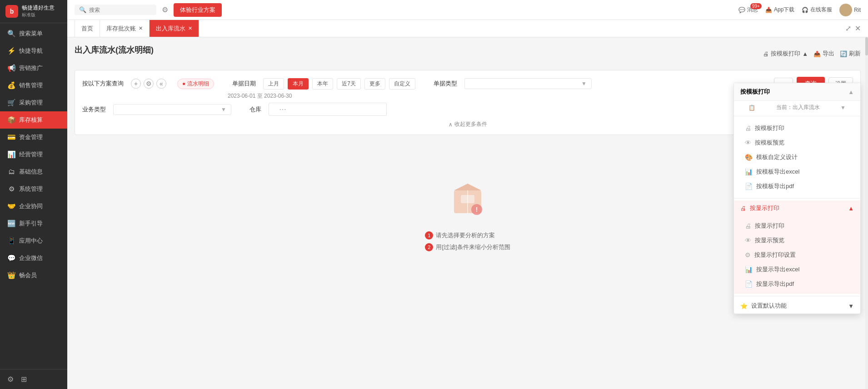 The image size is (868, 389). What do you see at coordinates (797, 186) in the screenshot?
I see `template-export-pdf-item: 📄 按模板导出pdf` at bounding box center [797, 186].